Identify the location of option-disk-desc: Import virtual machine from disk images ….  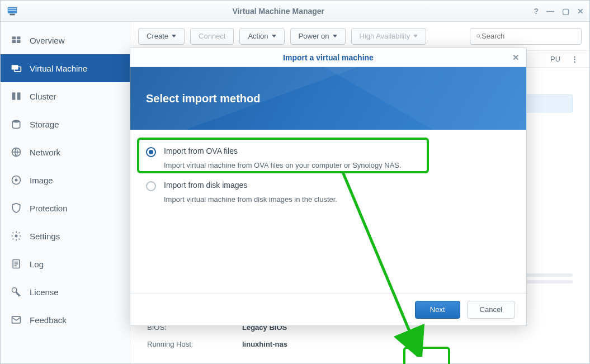
(251, 199).